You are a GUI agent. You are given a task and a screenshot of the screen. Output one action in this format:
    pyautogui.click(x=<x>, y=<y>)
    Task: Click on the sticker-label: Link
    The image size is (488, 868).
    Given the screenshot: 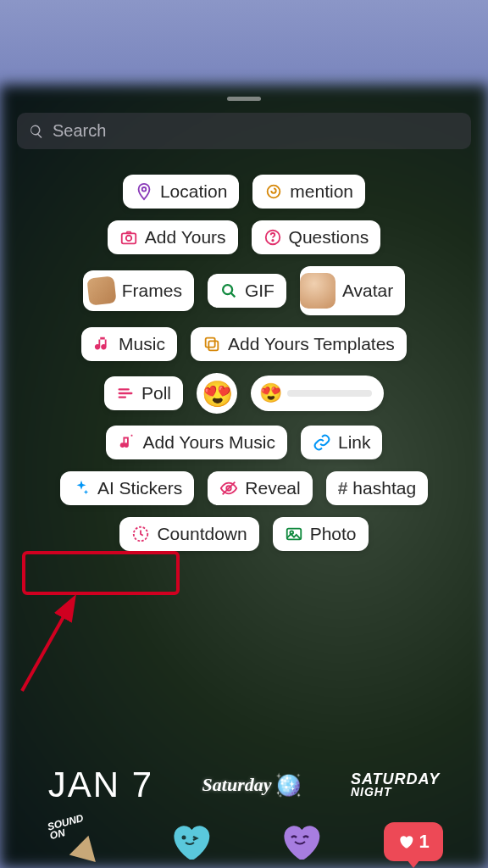 What is the action you would take?
    pyautogui.click(x=354, y=442)
    